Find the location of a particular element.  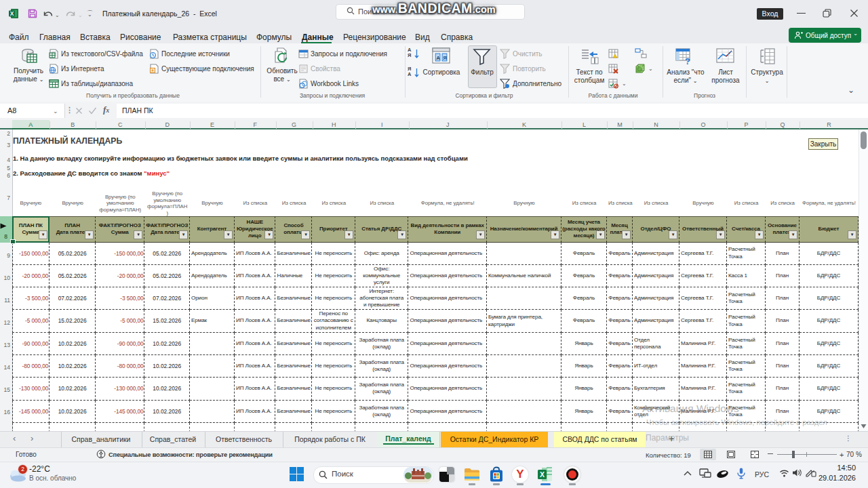

svg-text: X is located at coordinates (542, 474).